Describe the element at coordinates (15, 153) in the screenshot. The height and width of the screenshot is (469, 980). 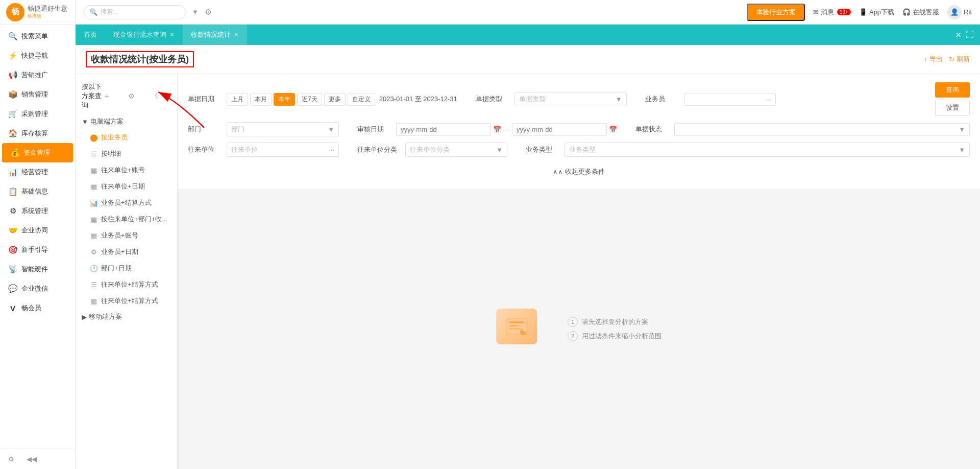
I see `finance-icon: 💰` at that location.